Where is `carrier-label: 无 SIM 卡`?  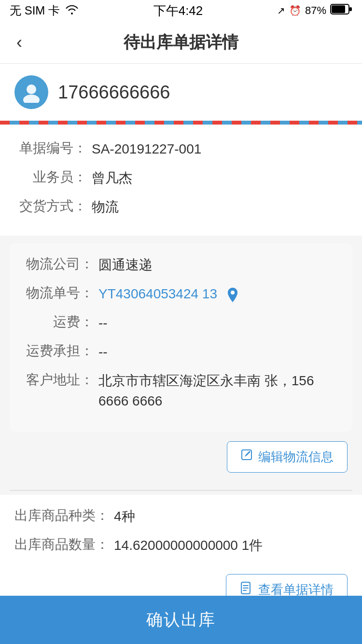
carrier-label: 无 SIM 卡 is located at coordinates (35, 11).